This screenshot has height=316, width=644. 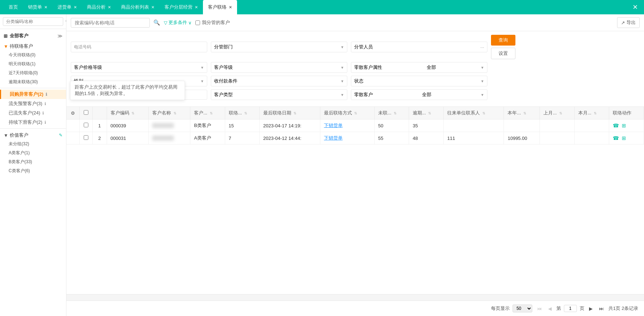 What do you see at coordinates (356, 113) in the screenshot?
I see `sort-icon-last-method: ⇅` at bounding box center [356, 113].